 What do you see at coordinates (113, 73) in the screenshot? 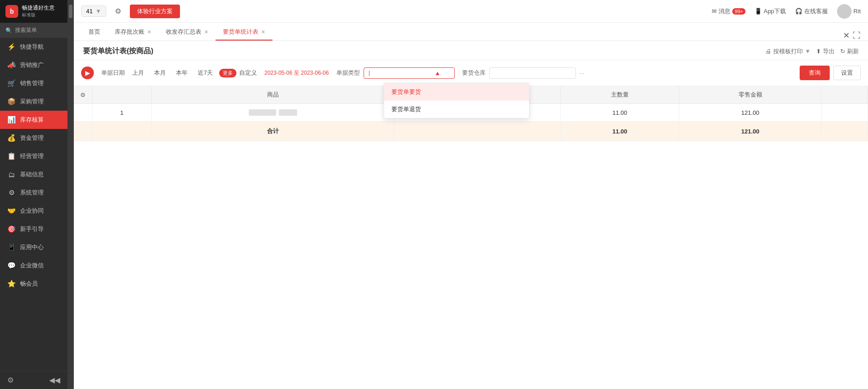
I see `date-filter-label: 单据日期` at bounding box center [113, 73].